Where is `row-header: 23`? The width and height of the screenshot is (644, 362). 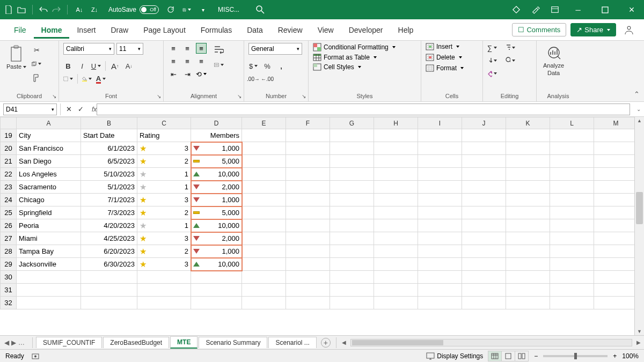
row-header: 23 is located at coordinates (9, 187).